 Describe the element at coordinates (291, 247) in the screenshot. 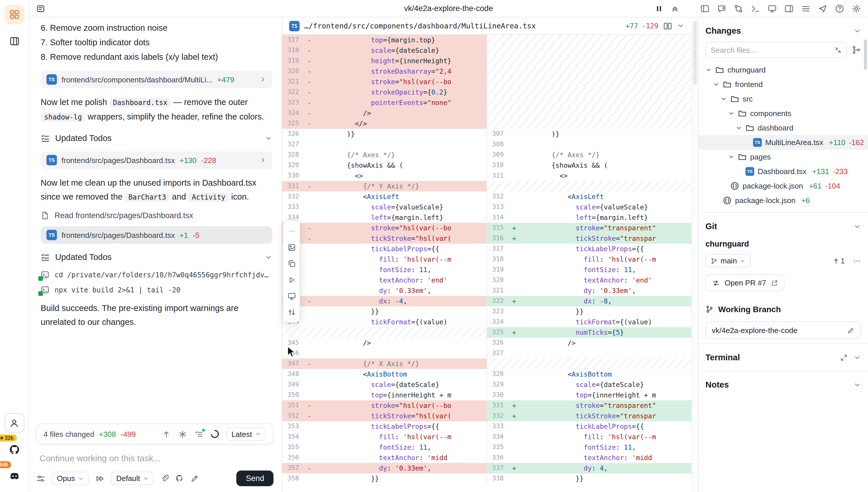

I see `image-diff-icon` at that location.